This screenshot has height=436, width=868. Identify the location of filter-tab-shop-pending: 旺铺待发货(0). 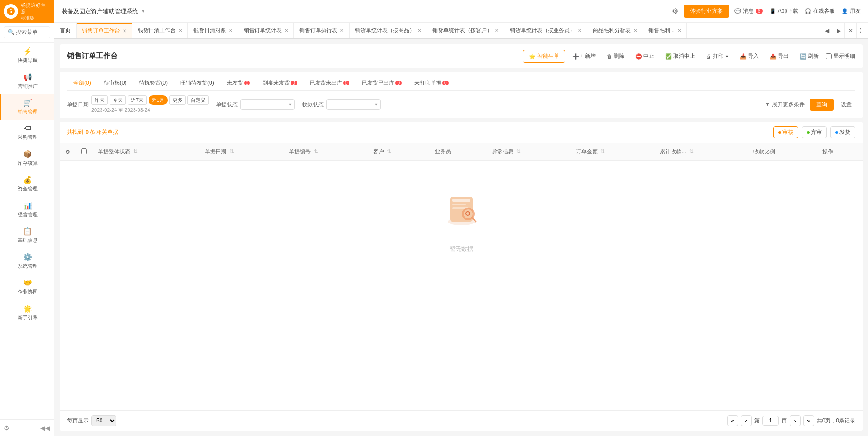
(197, 83).